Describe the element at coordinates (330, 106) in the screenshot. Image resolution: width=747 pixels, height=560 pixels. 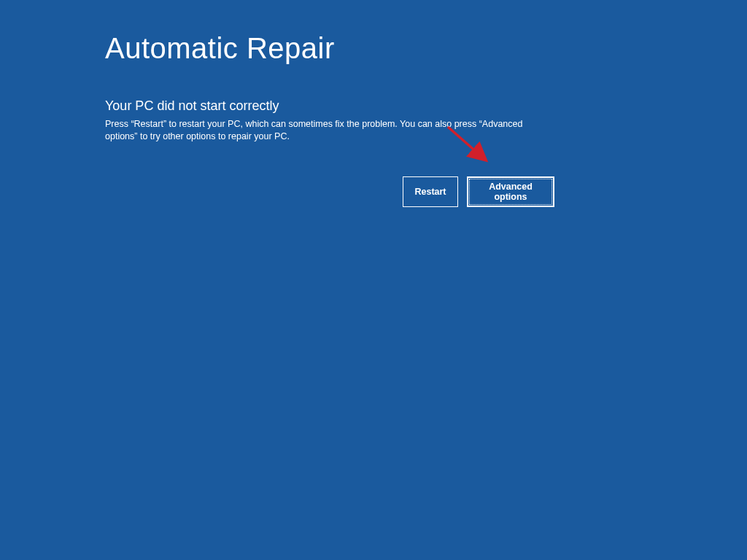
I see `page-subtitle: Your PC did not start correctly` at that location.